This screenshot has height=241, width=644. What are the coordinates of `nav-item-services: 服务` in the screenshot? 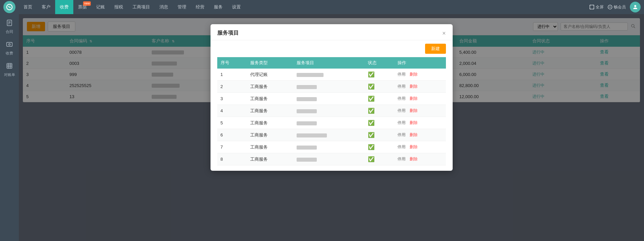 It's located at (218, 7).